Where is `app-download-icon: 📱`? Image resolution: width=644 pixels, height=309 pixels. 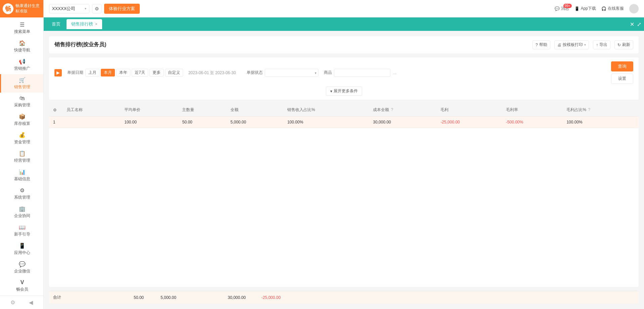 app-download-icon: 📱 is located at coordinates (577, 9).